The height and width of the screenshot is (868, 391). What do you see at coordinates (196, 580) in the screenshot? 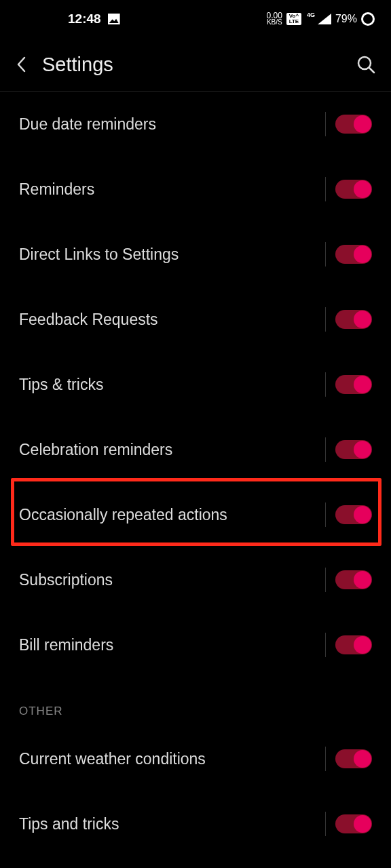
I see `setting-row: Subscriptions` at bounding box center [196, 580].